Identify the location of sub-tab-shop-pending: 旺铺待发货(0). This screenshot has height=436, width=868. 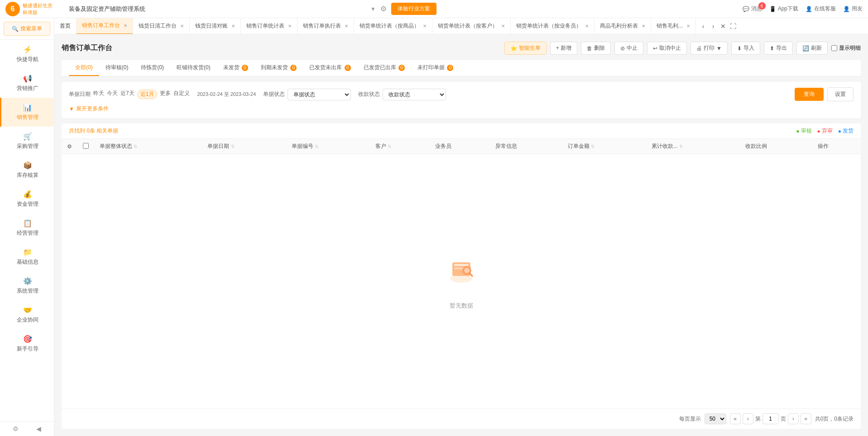
(194, 68).